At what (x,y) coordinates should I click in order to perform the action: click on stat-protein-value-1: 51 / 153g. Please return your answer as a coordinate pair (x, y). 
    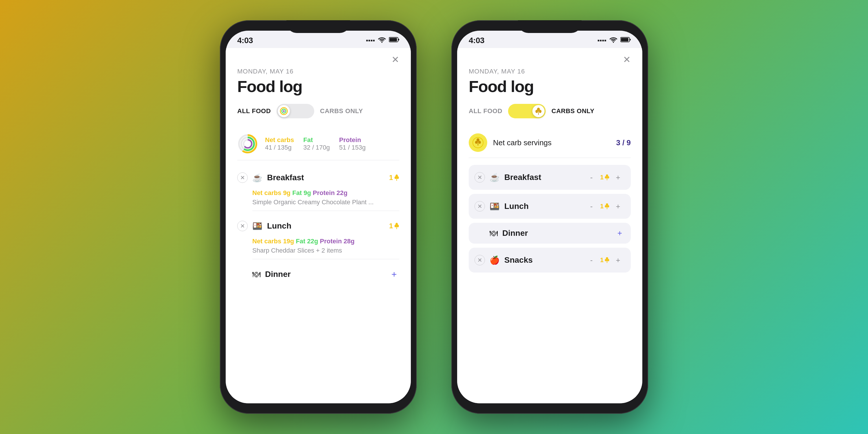
    Looking at the image, I should click on (352, 148).